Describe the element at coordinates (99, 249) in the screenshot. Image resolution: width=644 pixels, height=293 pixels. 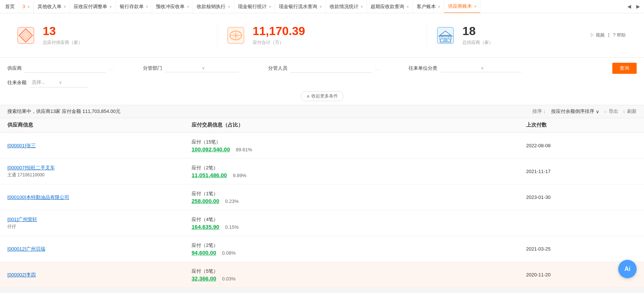
I see `supplier-link-4: [000012]广州贝瑞` at that location.